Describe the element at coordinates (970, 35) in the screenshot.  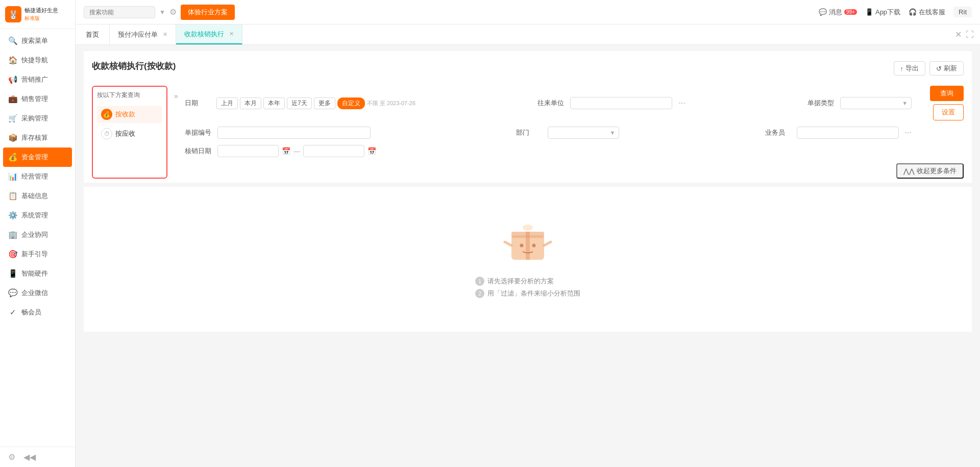
I see `tab-expand-icon: ⛶` at that location.